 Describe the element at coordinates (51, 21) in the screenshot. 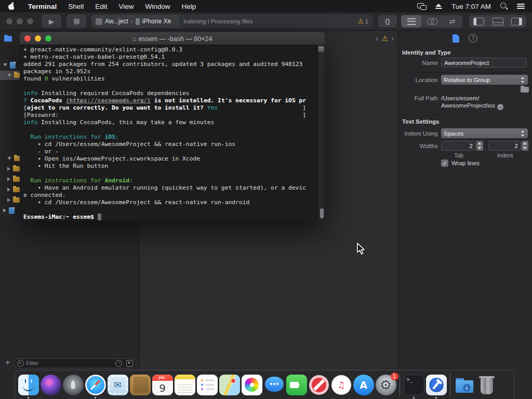

I see `run-button: ▶` at that location.